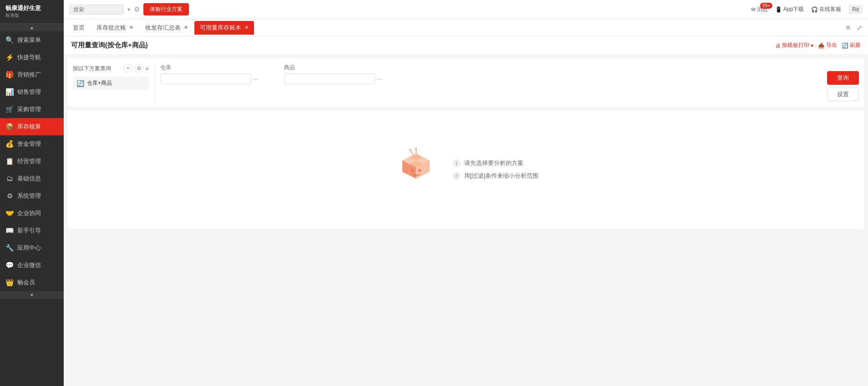 The width and height of the screenshot is (868, 386). Describe the element at coordinates (854, 28) in the screenshot. I see `tabs-actions: ✕ ⤢` at that location.